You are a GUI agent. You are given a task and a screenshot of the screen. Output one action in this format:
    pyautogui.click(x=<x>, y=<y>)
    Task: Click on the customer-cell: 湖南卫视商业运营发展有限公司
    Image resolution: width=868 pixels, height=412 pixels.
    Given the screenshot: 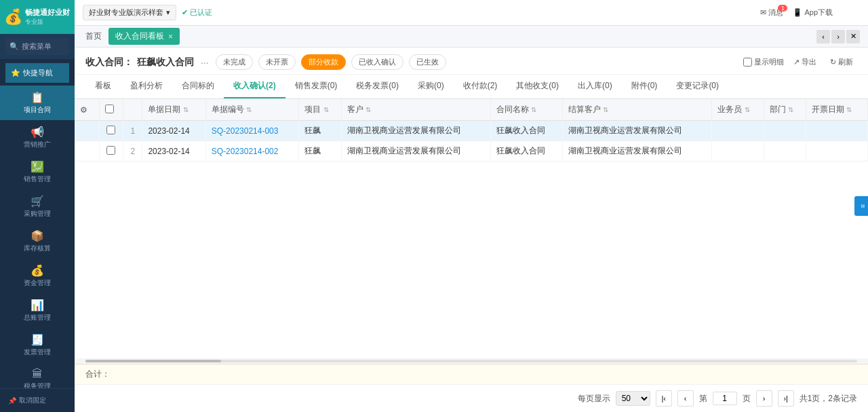 What is the action you would take?
    pyautogui.click(x=416, y=151)
    